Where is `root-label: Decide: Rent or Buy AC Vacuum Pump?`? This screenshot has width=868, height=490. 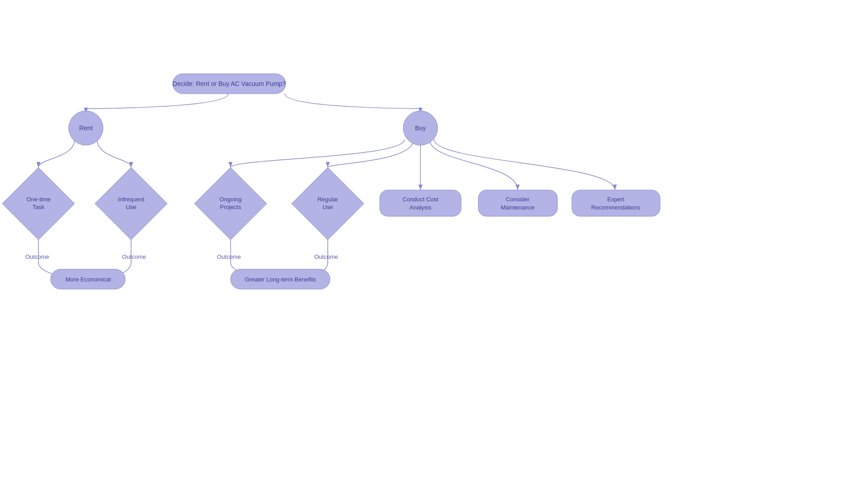
root-label: Decide: Rent or Buy AC Vacuum Pump? is located at coordinates (230, 84).